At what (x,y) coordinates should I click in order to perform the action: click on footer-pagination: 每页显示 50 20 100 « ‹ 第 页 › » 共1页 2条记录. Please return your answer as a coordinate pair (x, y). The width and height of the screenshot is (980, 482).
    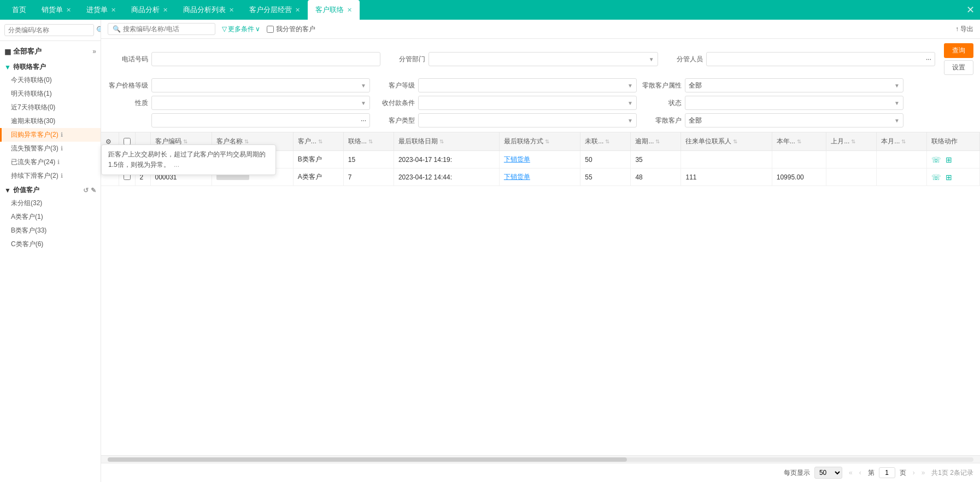
    Looking at the image, I should click on (541, 473).